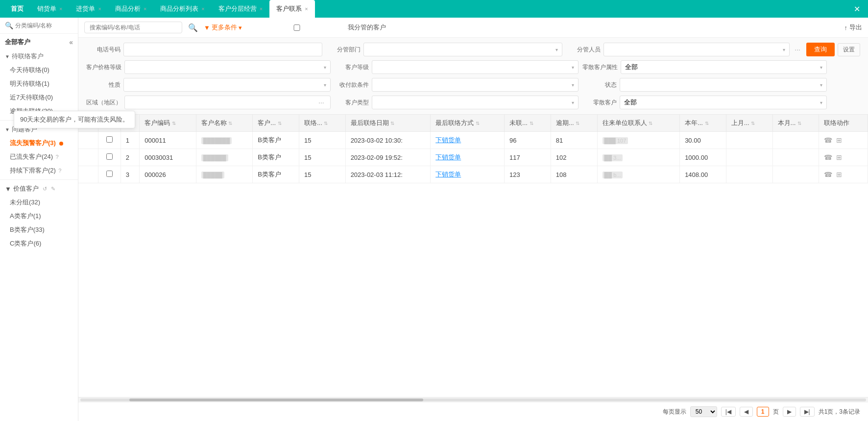 This screenshot has width=868, height=421. Describe the element at coordinates (723, 102) in the screenshot. I see `retail-cust-select: 全部 ▾` at that location.